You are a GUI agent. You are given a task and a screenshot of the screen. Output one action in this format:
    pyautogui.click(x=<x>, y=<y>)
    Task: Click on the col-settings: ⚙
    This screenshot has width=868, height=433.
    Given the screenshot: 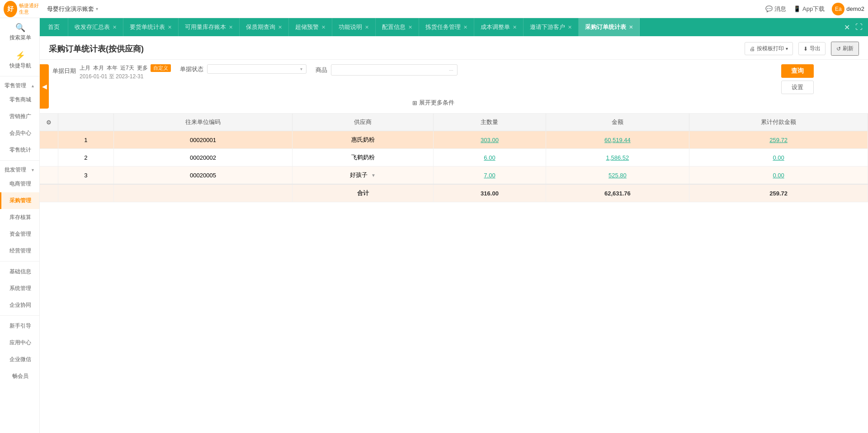 What is the action you would take?
    pyautogui.click(x=49, y=122)
    